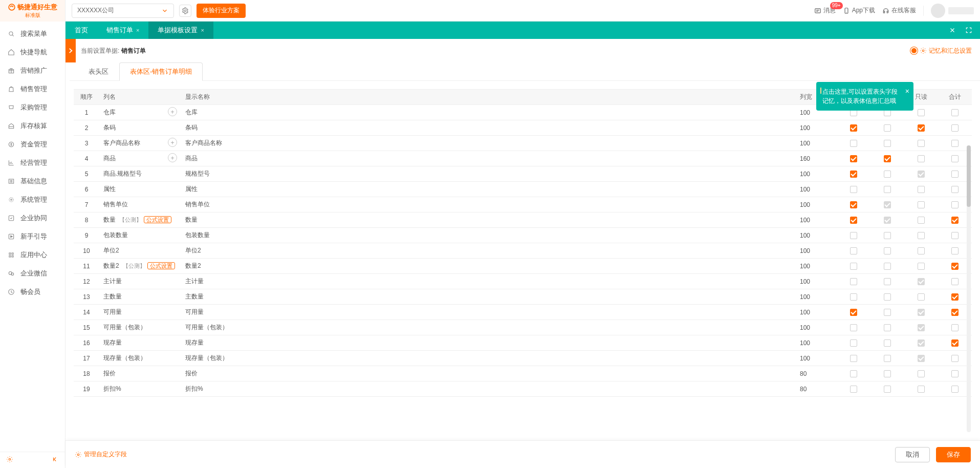  Describe the element at coordinates (952, 11) in the screenshot. I see `user-menu` at that location.